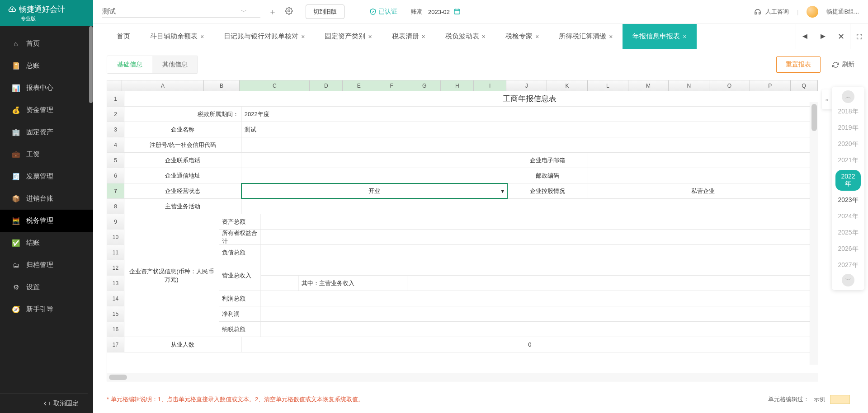  I want to click on cell-label: 注册号/统一社会信用代码, so click(183, 145).